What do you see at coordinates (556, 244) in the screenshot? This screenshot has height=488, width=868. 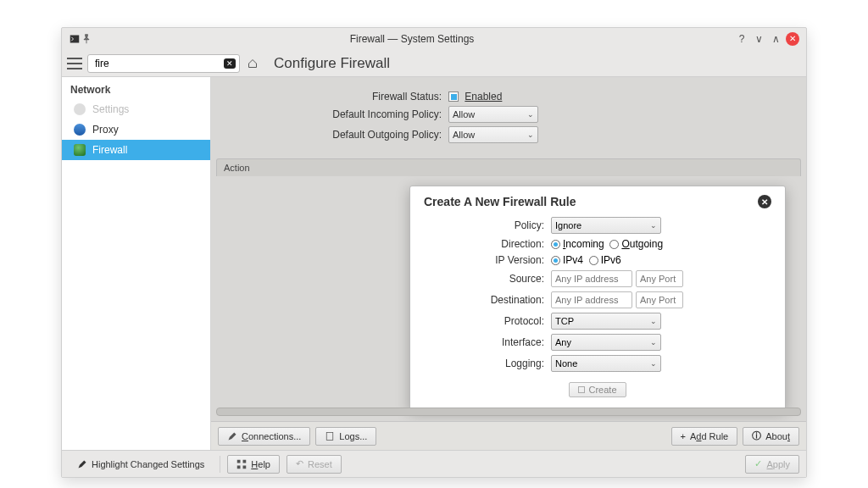 I see `direction-incoming-radio` at bounding box center [556, 244].